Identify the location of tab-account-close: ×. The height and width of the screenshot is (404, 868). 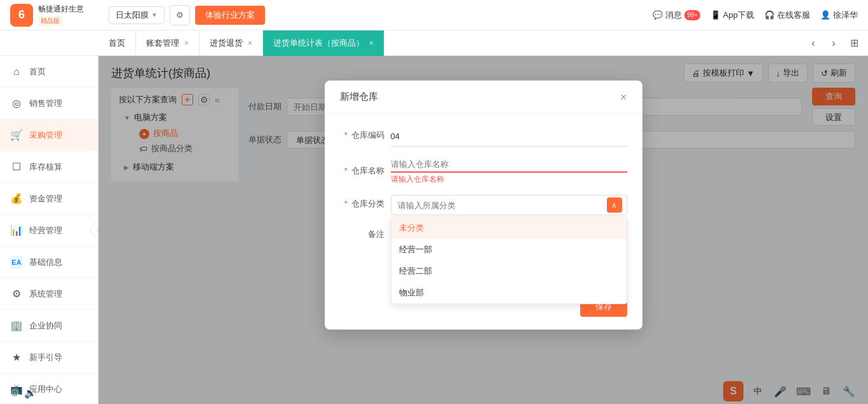
(187, 43).